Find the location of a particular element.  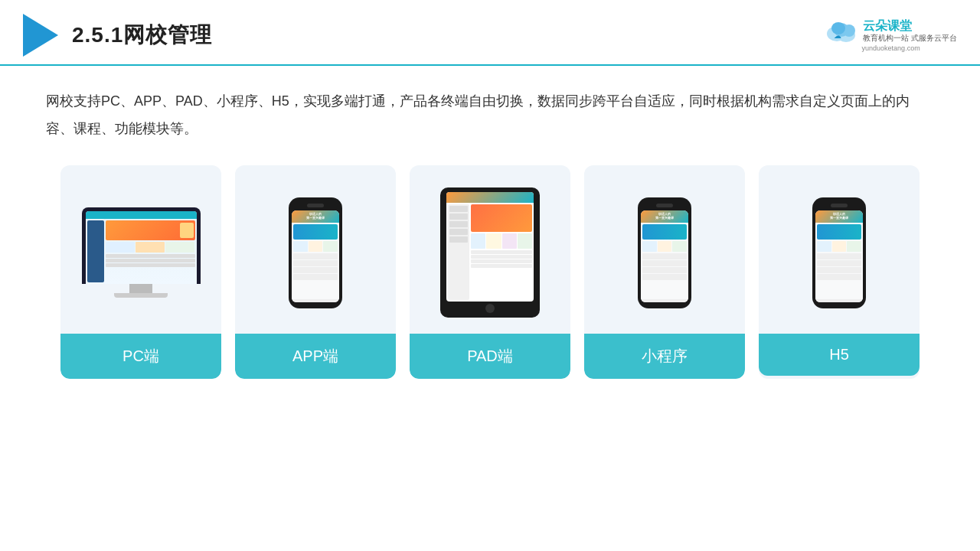

logo-triangle-icon is located at coordinates (41, 35).